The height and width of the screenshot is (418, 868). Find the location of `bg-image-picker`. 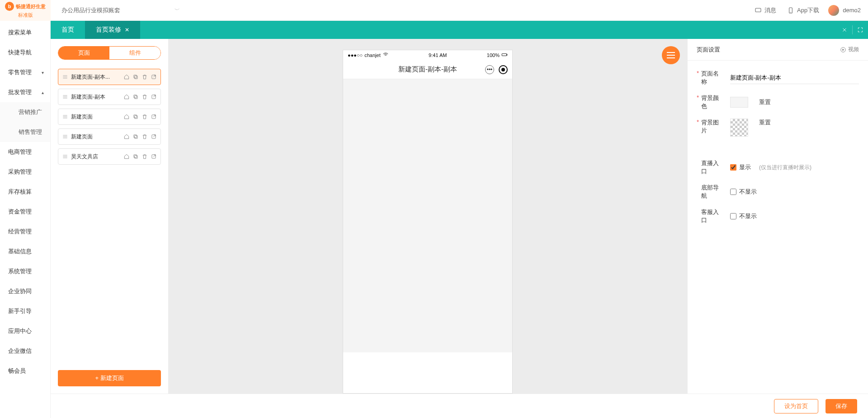

bg-image-picker is located at coordinates (739, 128).